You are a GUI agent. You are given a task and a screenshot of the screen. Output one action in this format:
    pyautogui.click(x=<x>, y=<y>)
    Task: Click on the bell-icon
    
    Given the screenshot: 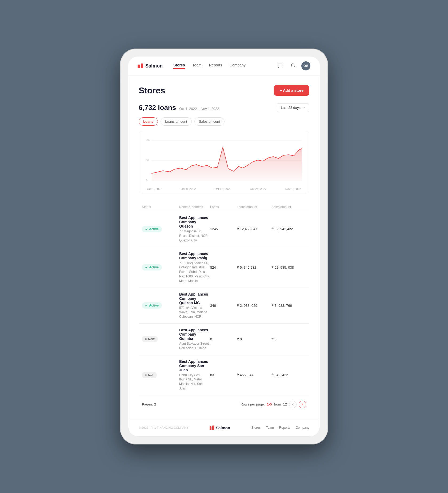 What is the action you would take?
    pyautogui.click(x=293, y=66)
    